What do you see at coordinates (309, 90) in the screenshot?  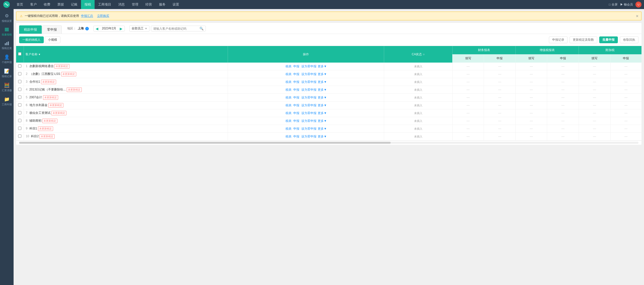 I see `set-zero-btn-4: 设为零申报` at bounding box center [309, 90].